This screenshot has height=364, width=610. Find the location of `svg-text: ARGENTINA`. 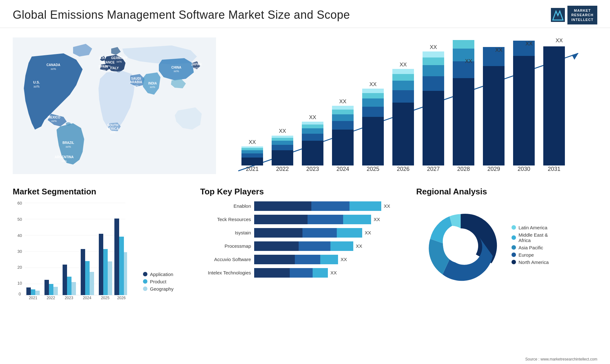

svg-text: ARGENTINA is located at coordinates (64, 157).